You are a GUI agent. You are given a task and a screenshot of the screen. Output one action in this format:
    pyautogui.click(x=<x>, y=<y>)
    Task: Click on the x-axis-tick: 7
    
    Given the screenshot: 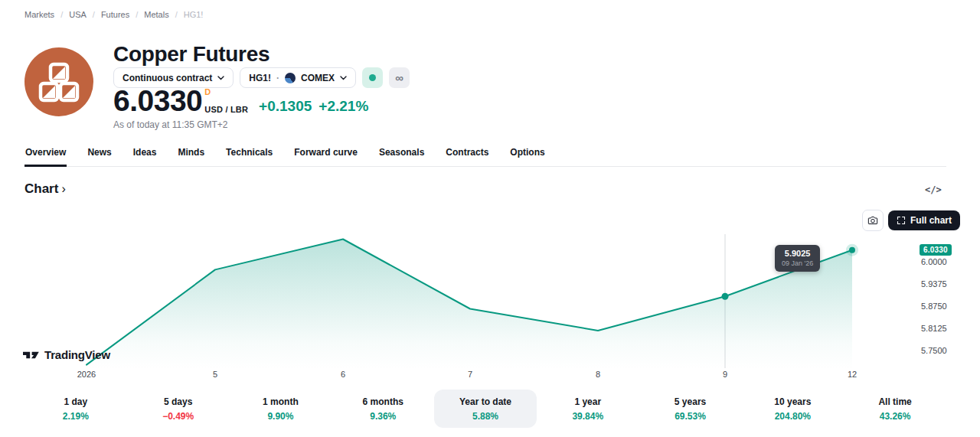 What is the action you would take?
    pyautogui.click(x=470, y=374)
    